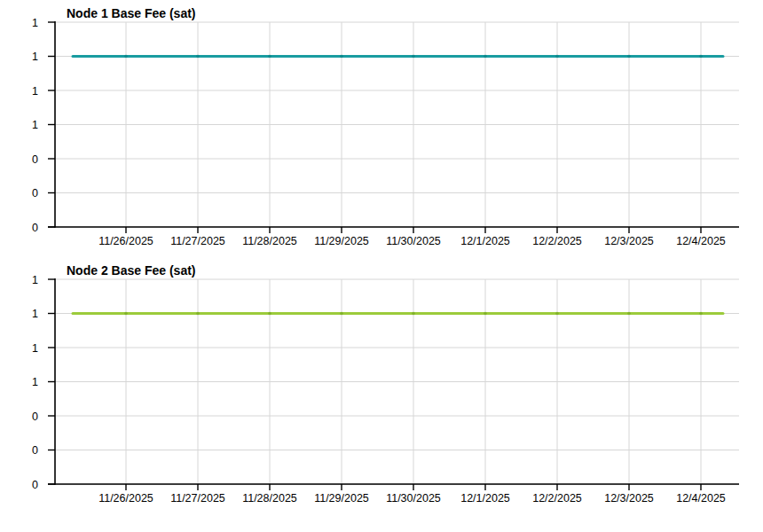 This screenshot has height=532, width=763. Describe the element at coordinates (131, 270) in the screenshot. I see `node2-chart-title: Node 2 Base Fee (sat)` at that location.